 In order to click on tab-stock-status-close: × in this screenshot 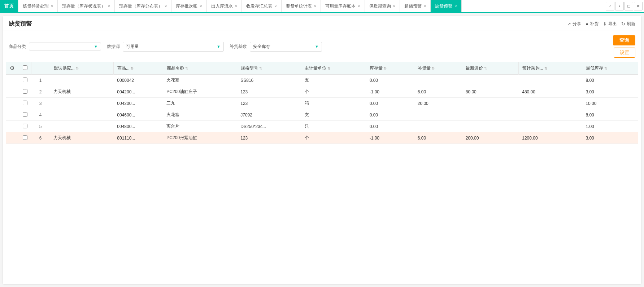, I will do `click(109, 6)`.